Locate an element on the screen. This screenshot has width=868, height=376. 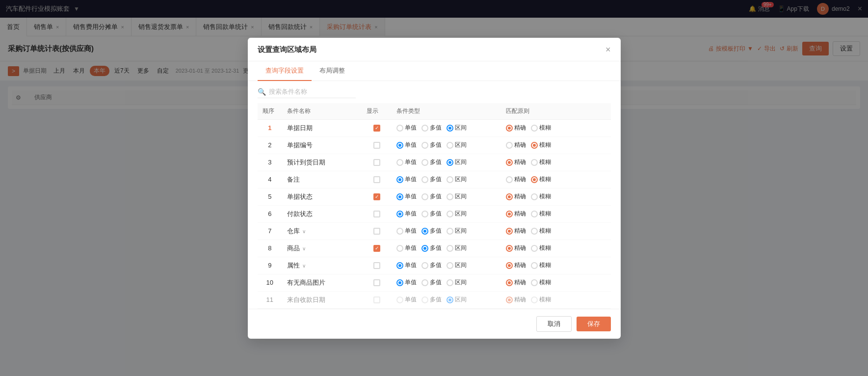
th-display: 显示 is located at coordinates (377, 109).